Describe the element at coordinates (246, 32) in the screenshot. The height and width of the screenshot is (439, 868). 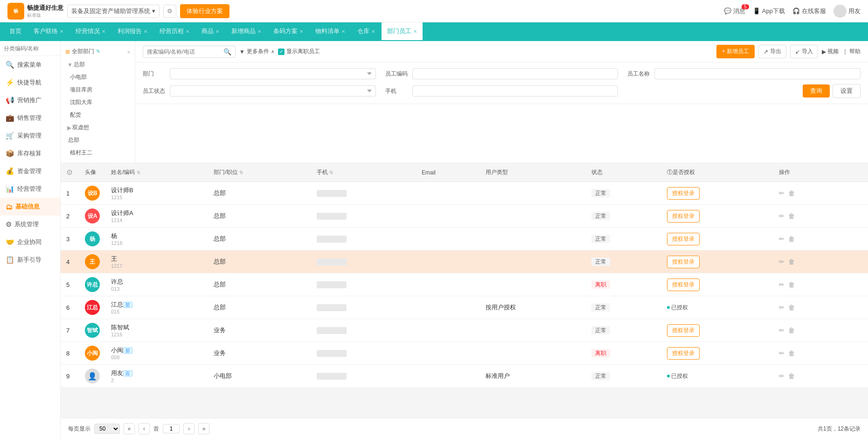
I see `nav-tab-新增商品: 新增商品 ✕` at that location.